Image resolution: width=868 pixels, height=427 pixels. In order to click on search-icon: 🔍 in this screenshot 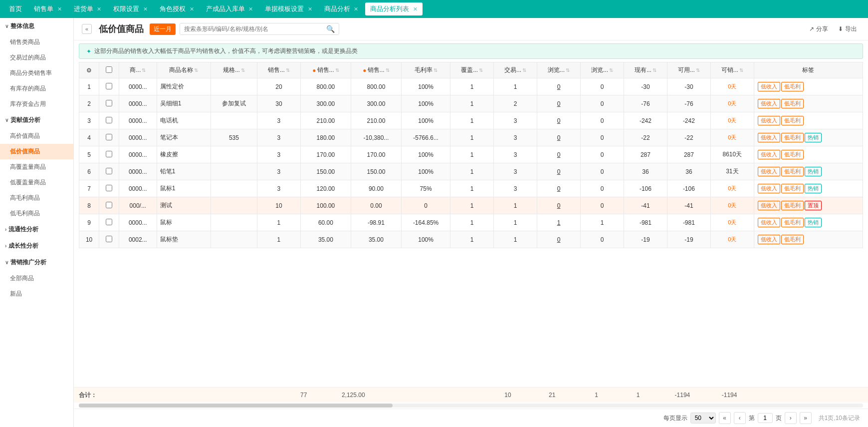, I will do `click(330, 29)`.